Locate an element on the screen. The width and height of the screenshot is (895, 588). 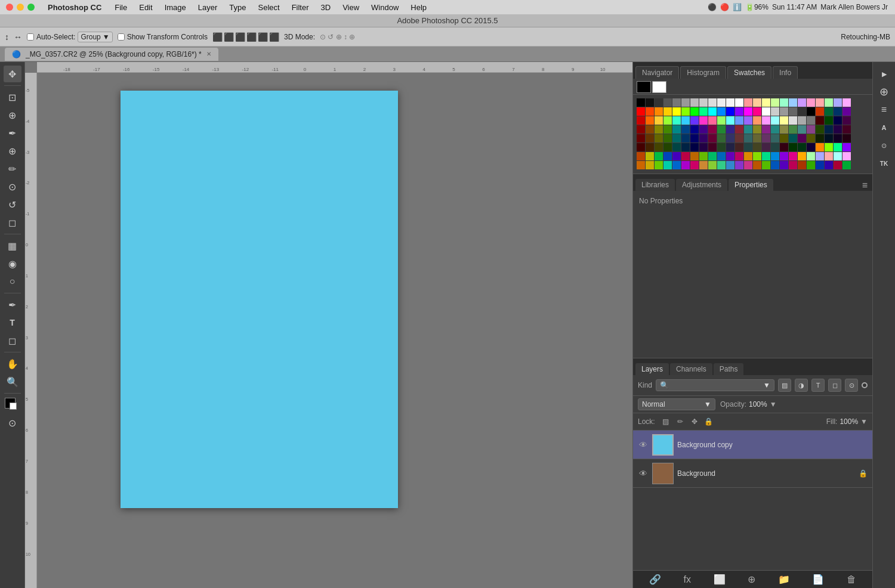
add-link-button: 🔗 is located at coordinates (655, 580).